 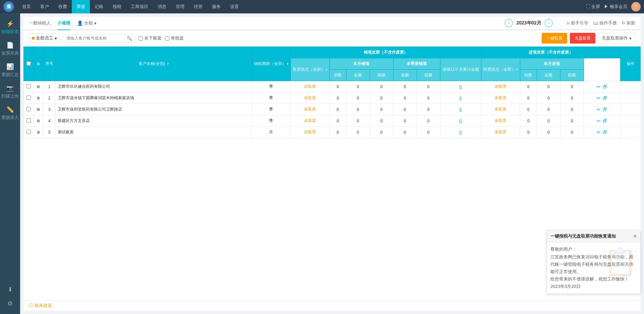 I want to click on th-sales-monthly-amount: 金额, so click(x=358, y=75).